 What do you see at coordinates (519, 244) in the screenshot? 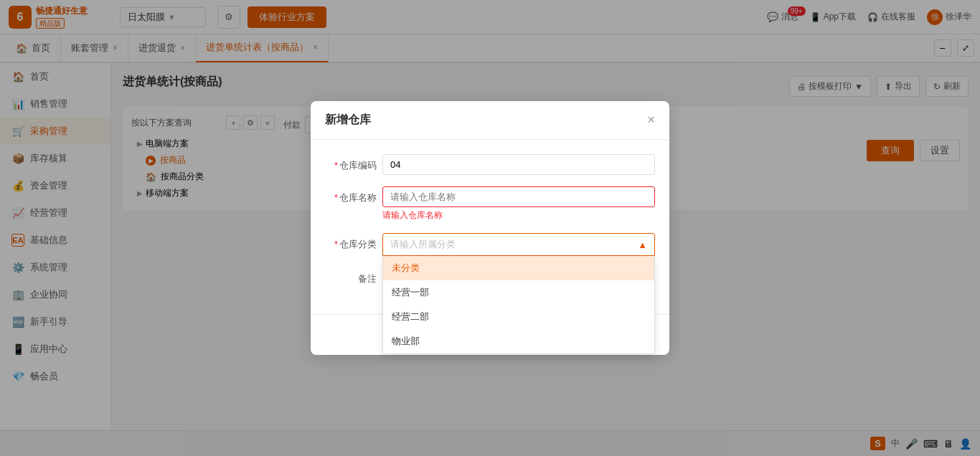
I see `category-input: 请输入所属分类 ▲` at bounding box center [519, 244].